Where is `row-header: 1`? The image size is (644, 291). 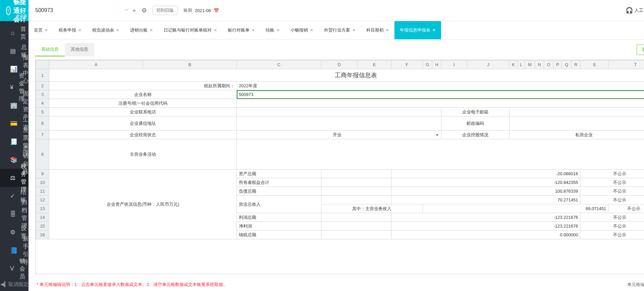 row-header: 1 is located at coordinates (43, 75).